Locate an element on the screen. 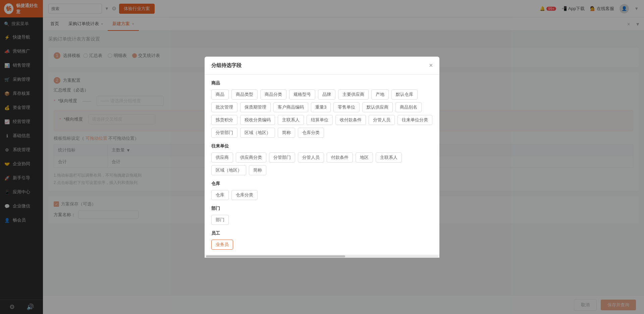 This screenshot has width=644, height=314. field-section-title-2: 仓库 is located at coordinates (322, 184).